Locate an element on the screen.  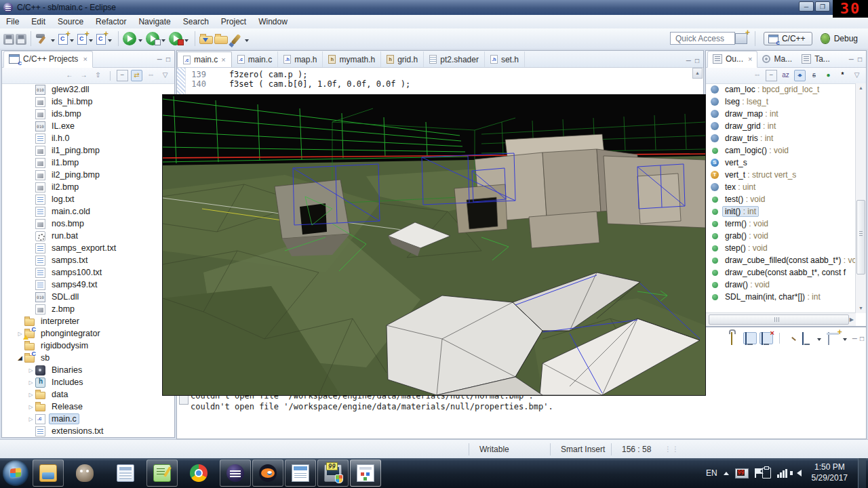
taskbar-app-calculator is located at coordinates (125, 473).